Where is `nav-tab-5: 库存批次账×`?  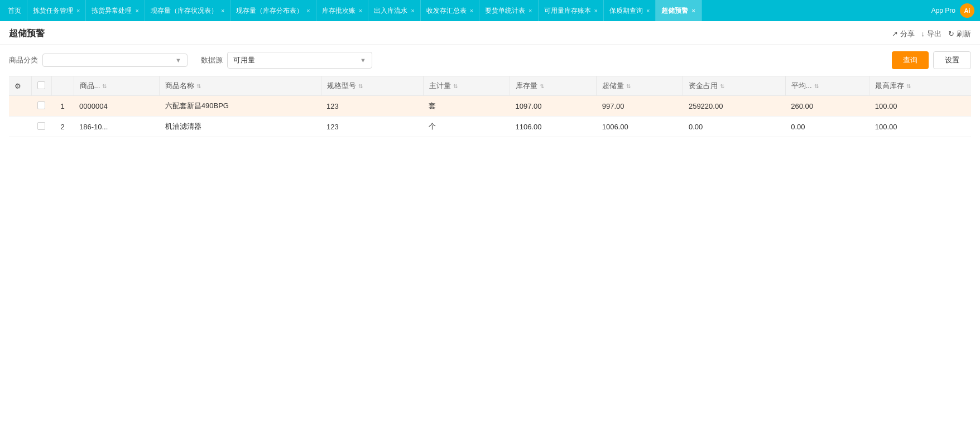
nav-tab-5: 库存批次账× is located at coordinates (343, 11).